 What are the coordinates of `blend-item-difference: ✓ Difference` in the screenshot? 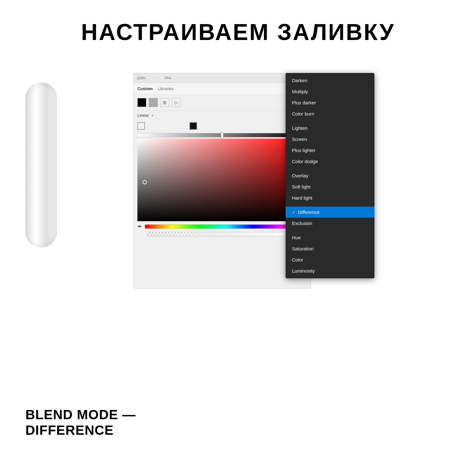 It's located at (330, 212).